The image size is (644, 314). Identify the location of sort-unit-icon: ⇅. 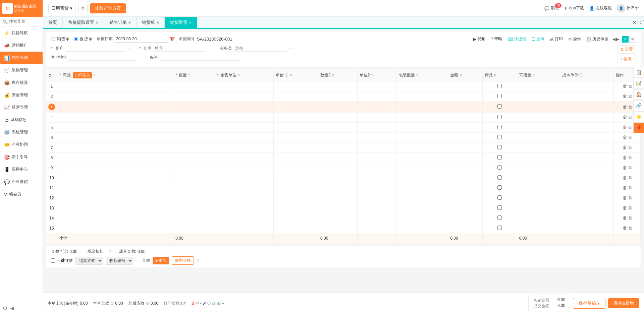
(239, 75).